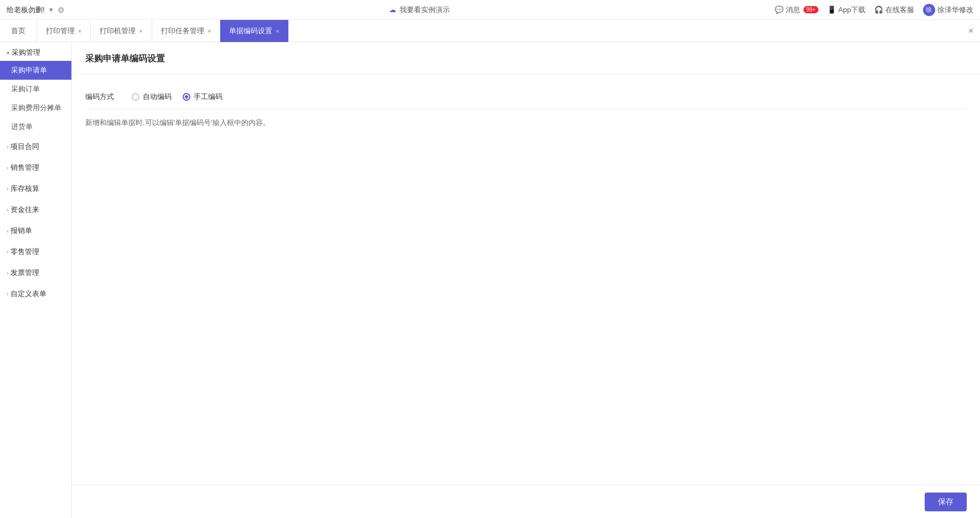 The width and height of the screenshot is (980, 518). What do you see at coordinates (186, 31) in the screenshot?
I see `tab-print-task-mgmt: 打印任务管理 ×` at bounding box center [186, 31].